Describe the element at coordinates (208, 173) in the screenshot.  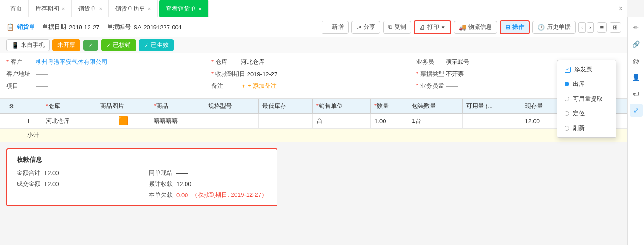
I see `same-order-row: 同单现结 ——` at that location.